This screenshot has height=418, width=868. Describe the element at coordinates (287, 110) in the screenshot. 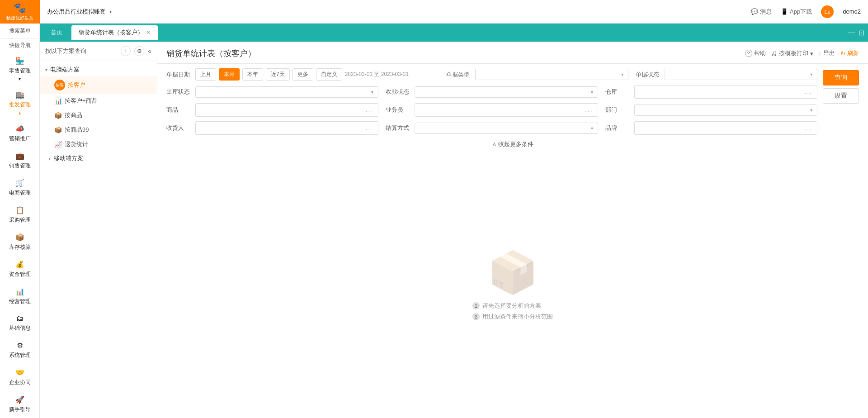

I see `product-input: ...` at that location.